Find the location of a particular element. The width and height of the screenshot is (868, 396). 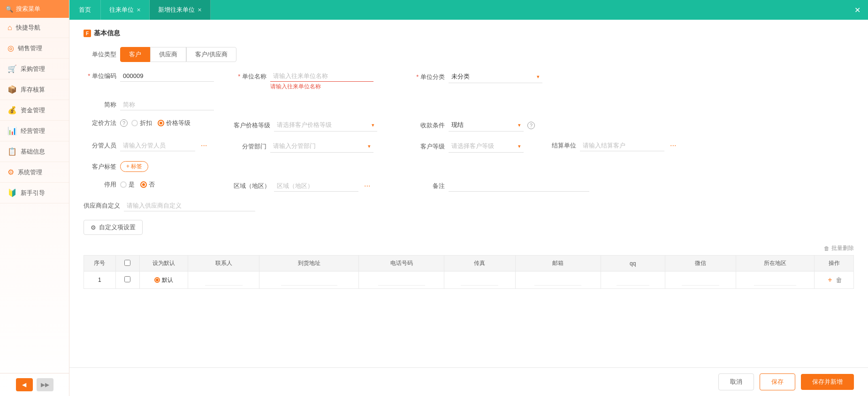

operations-icon: 📊 is located at coordinates (12, 131).